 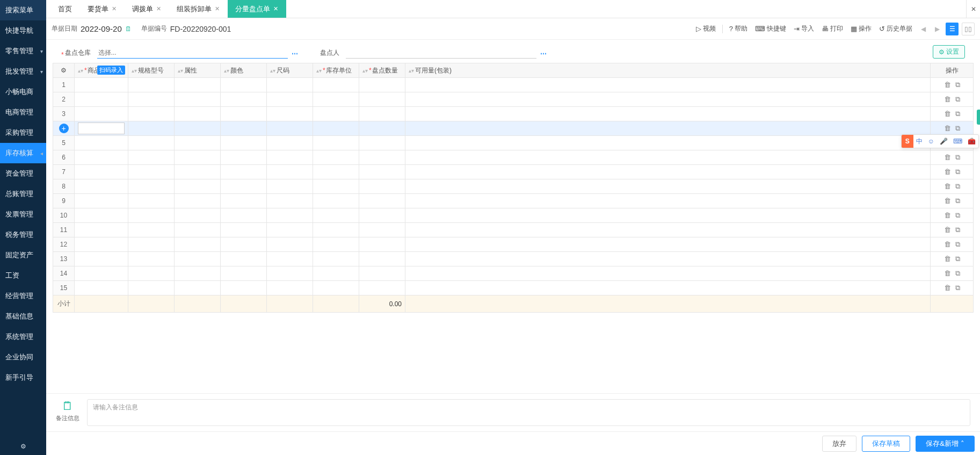 I want to click on row-number: 6, so click(x=64, y=158).